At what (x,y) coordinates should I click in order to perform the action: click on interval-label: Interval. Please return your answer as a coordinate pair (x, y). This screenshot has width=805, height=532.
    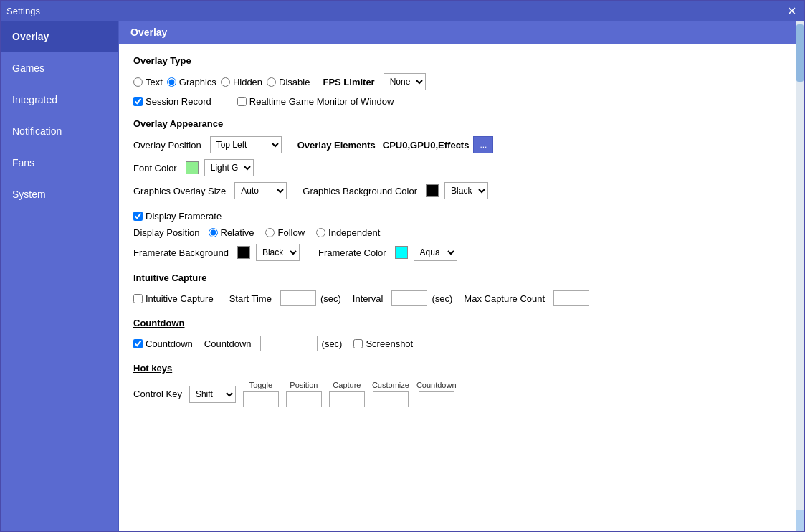
    Looking at the image, I should click on (368, 298).